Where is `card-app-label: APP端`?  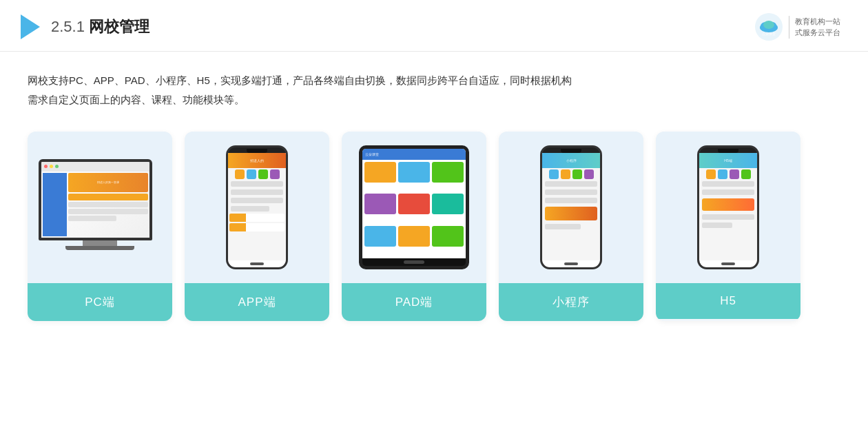 card-app-label: APP端 is located at coordinates (257, 302).